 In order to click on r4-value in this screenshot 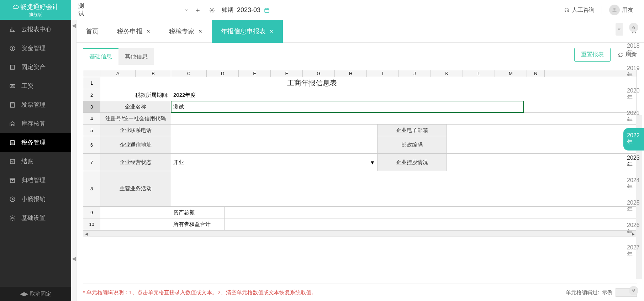, I will do `click(347, 118)`.